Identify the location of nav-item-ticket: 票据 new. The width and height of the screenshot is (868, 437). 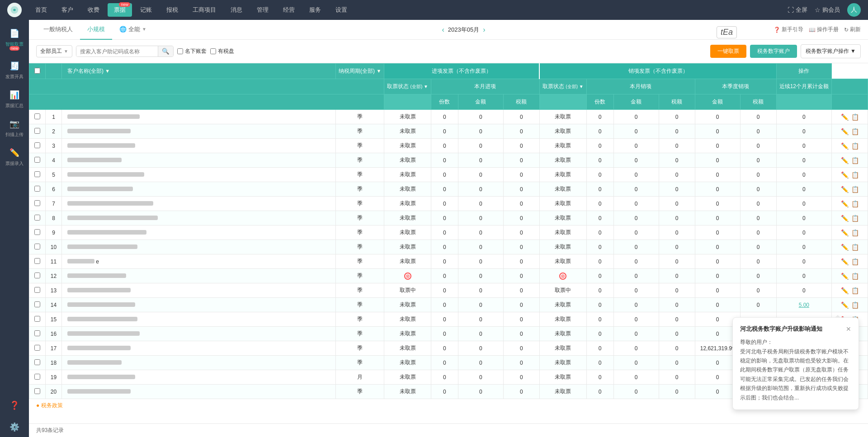
(120, 10).